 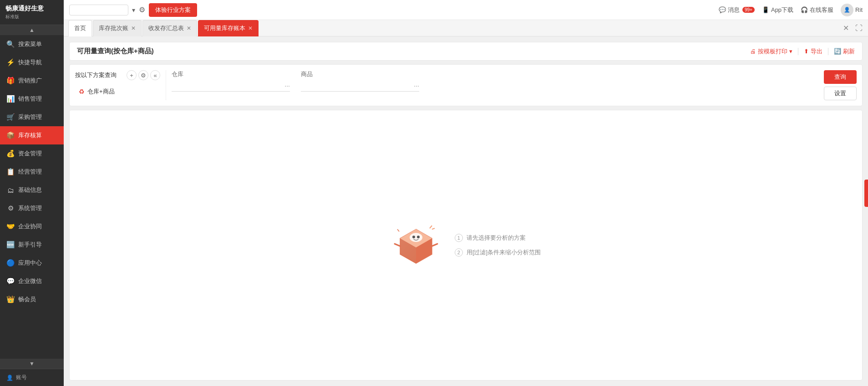 I want to click on customer-service-button: 🎧 在线客服, so click(x=817, y=10).